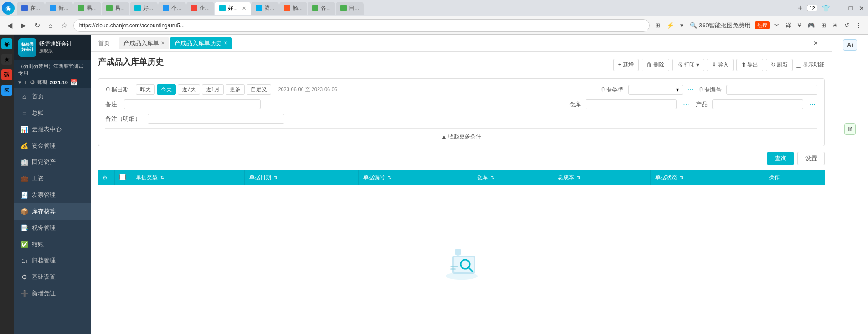  What do you see at coordinates (26, 82) in the screenshot?
I see `add-icon: +` at bounding box center [26, 82].